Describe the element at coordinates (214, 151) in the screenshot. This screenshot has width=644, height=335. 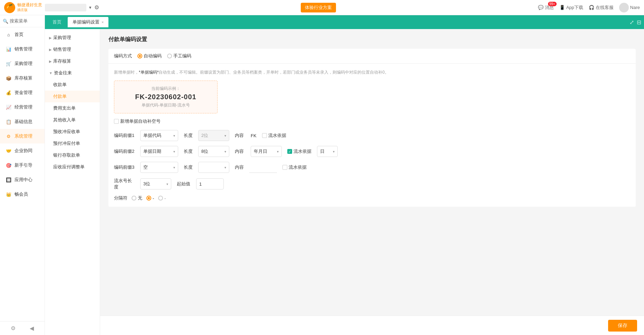
I see `prefix2-length-select: 8位 ▾` at that location.